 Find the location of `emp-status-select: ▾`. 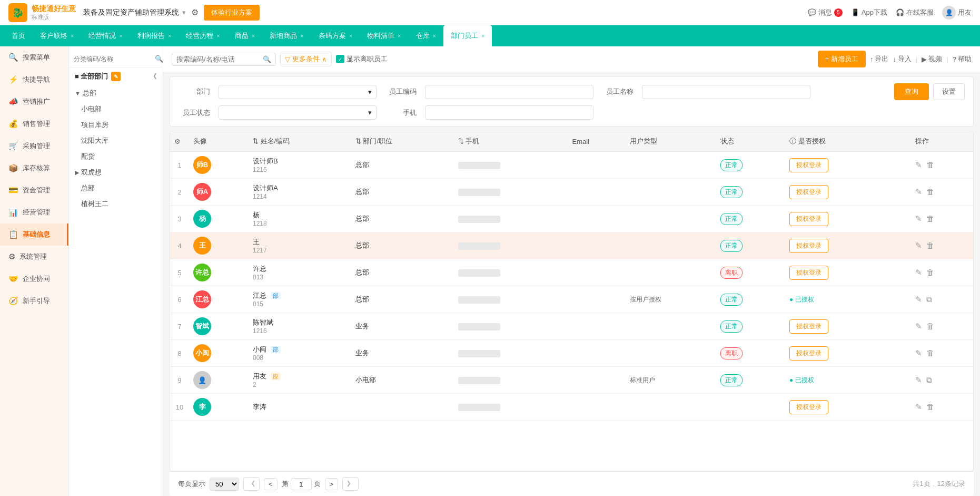

emp-status-select: ▾ is located at coordinates (298, 113).